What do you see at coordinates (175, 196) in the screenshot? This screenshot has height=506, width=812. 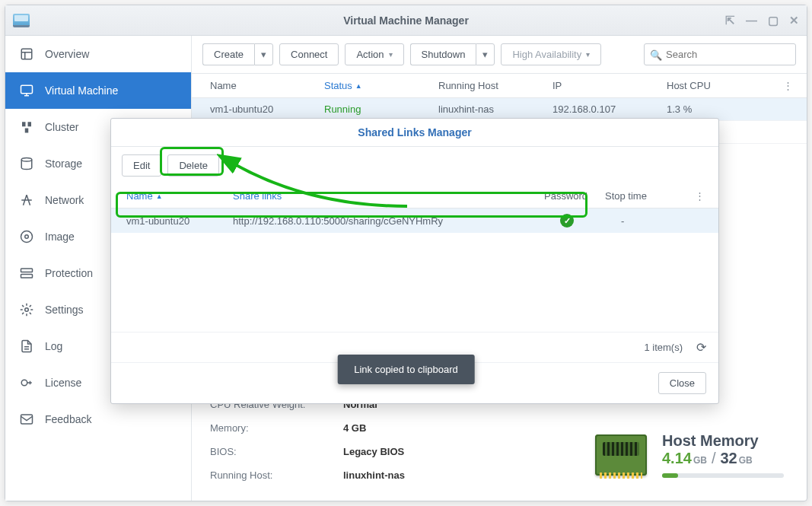 I see `modal-col-name: Name ▲` at bounding box center [175, 196].